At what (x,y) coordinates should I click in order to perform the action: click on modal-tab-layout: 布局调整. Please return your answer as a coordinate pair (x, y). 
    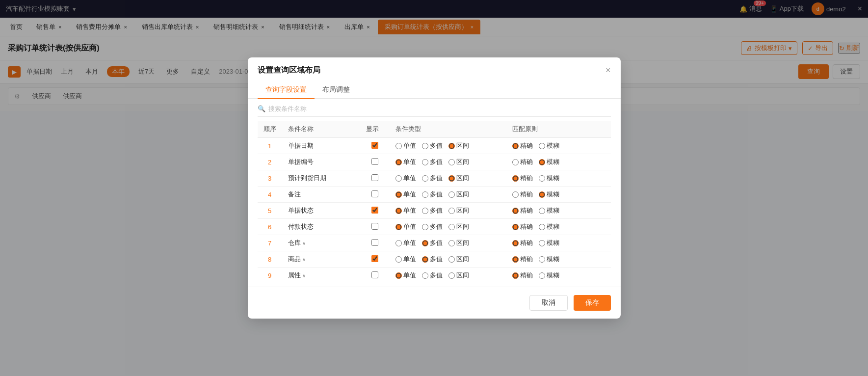
    Looking at the image, I should click on (336, 90).